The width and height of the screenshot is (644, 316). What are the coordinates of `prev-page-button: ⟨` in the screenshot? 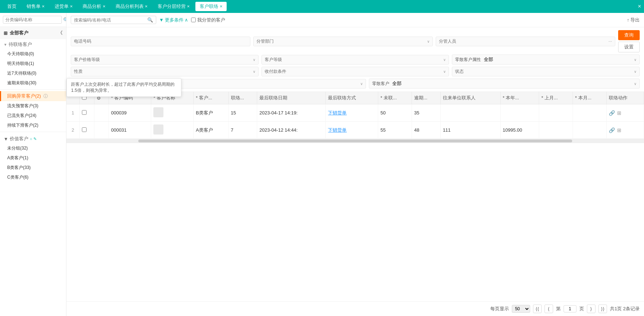 It's located at (549, 309).